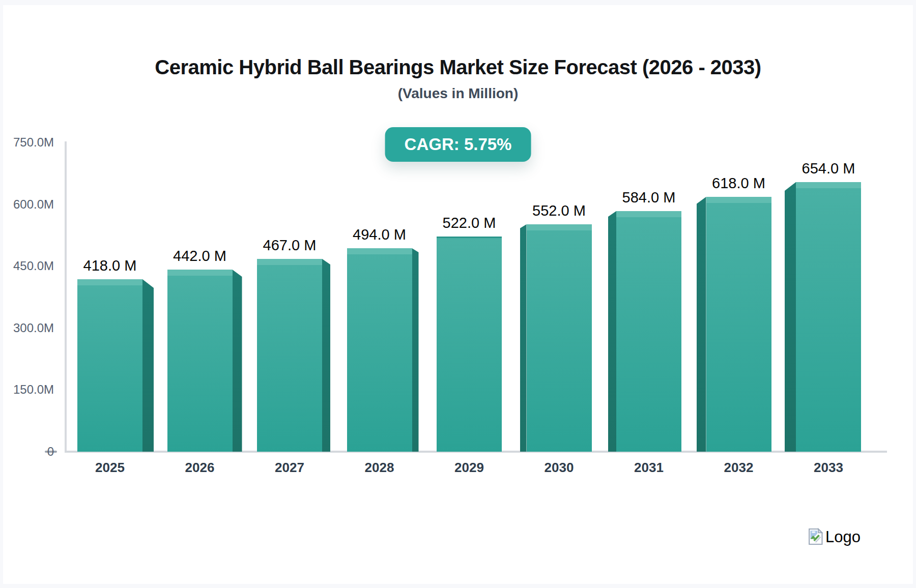  Describe the element at coordinates (28, 390) in the screenshot. I see `y-axis-tick-label: 150.0M` at that location.